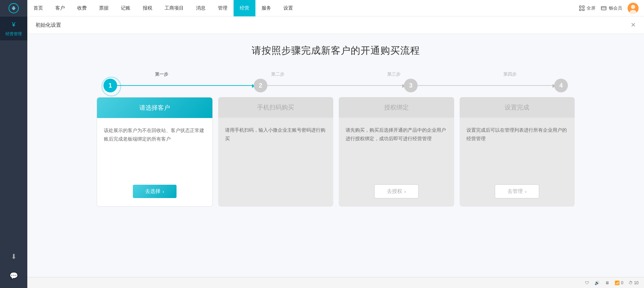 The height and width of the screenshot is (288, 644). I want to click on step-1-circle: 1, so click(110, 86).